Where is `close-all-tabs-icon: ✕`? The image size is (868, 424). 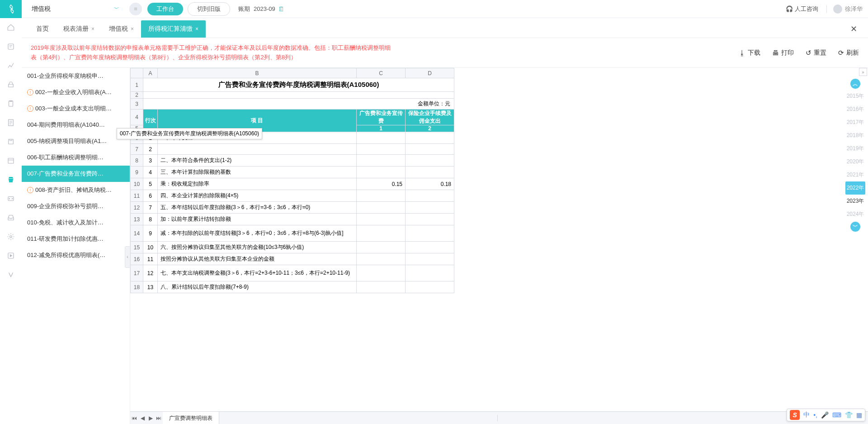
close-all-tabs-icon: ✕ is located at coordinates (854, 29).